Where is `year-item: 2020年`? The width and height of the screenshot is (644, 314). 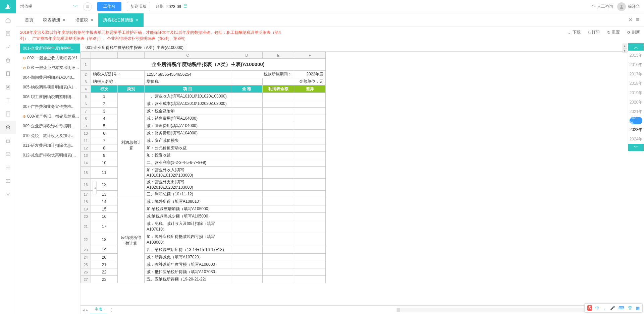 year-item: 2020年 is located at coordinates (636, 102).